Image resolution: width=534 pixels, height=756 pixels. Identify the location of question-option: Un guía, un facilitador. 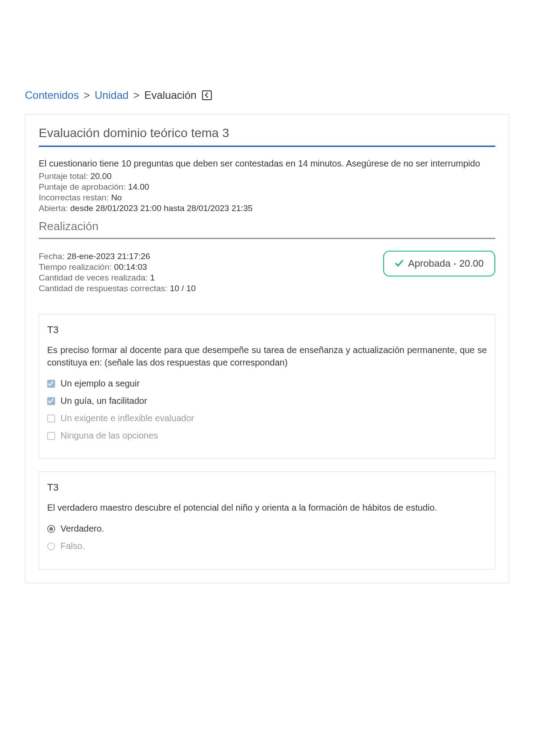
(267, 401).